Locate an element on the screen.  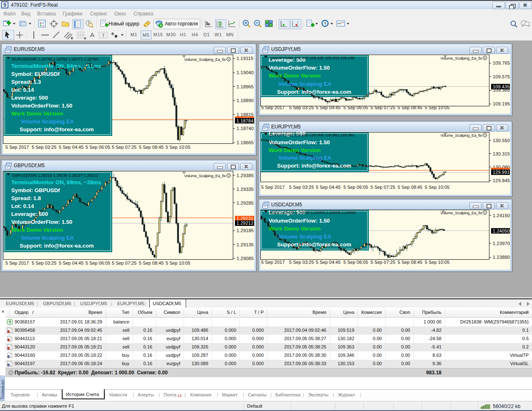
svg-text: 129.845 is located at coordinates (502, 180).